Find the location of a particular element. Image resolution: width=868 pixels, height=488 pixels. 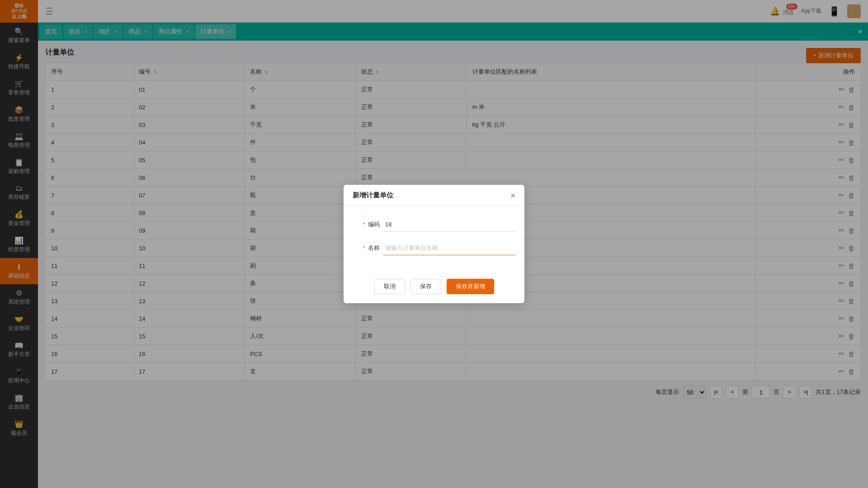

modal-footer: 取消 保存 保存并新增 is located at coordinates (434, 288).